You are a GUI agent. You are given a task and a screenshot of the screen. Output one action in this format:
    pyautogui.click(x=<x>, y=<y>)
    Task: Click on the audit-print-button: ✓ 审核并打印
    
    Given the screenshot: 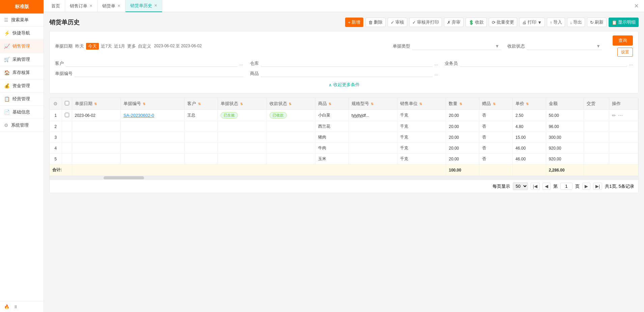 What is the action you would take?
    pyautogui.click(x=426, y=22)
    